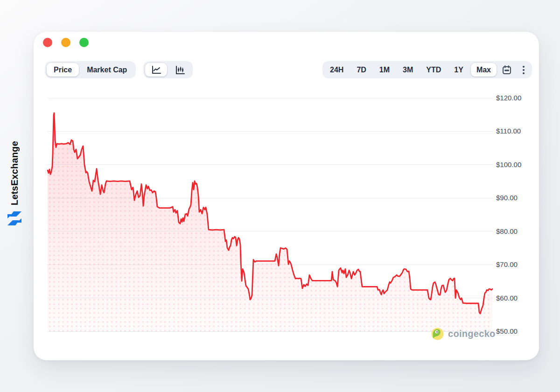 The width and height of the screenshot is (560, 392). What do you see at coordinates (438, 334) in the screenshot?
I see `coingecko-logo-icon` at bounding box center [438, 334].